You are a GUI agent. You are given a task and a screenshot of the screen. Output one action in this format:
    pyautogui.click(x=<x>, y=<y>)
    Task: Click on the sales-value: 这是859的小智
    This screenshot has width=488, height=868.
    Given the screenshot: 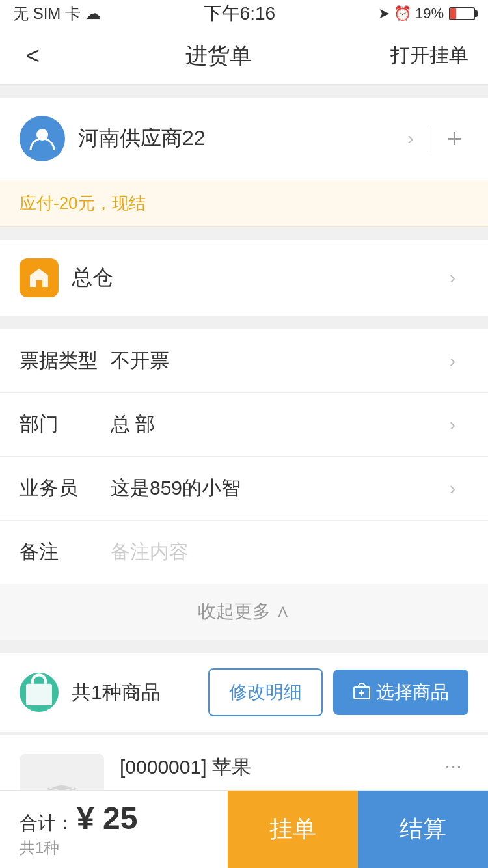 What is the action you would take?
    pyautogui.click(x=280, y=488)
    